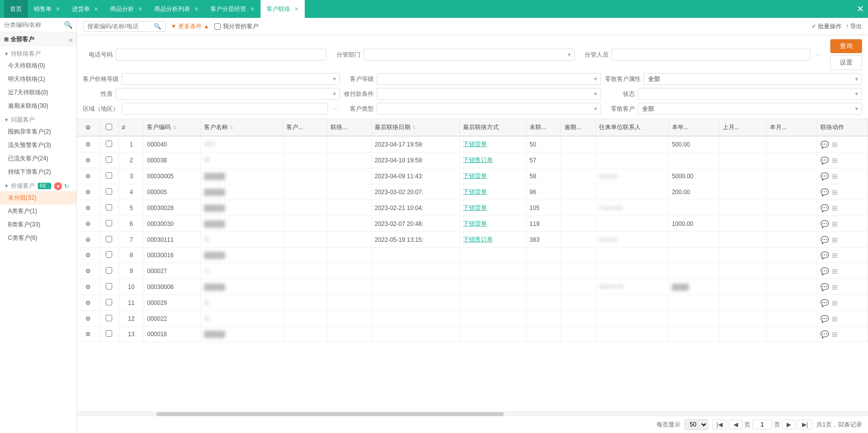 The width and height of the screenshot is (868, 433). What do you see at coordinates (228, 94) in the screenshot?
I see `nature-select` at bounding box center [228, 94].